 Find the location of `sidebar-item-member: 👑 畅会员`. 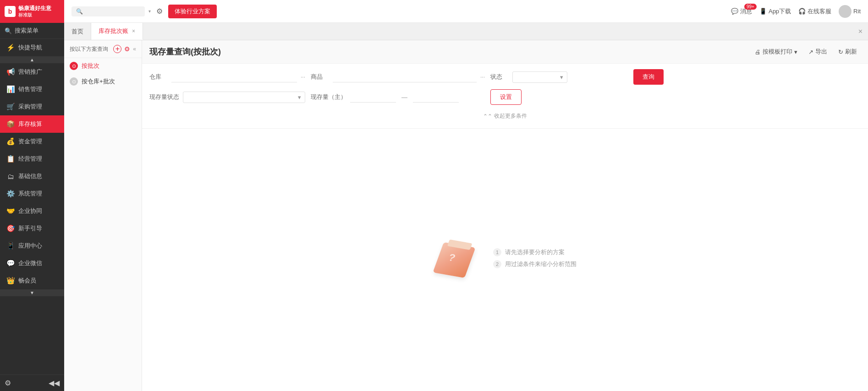

sidebar-item-member: 👑 畅会员 is located at coordinates (32, 281).